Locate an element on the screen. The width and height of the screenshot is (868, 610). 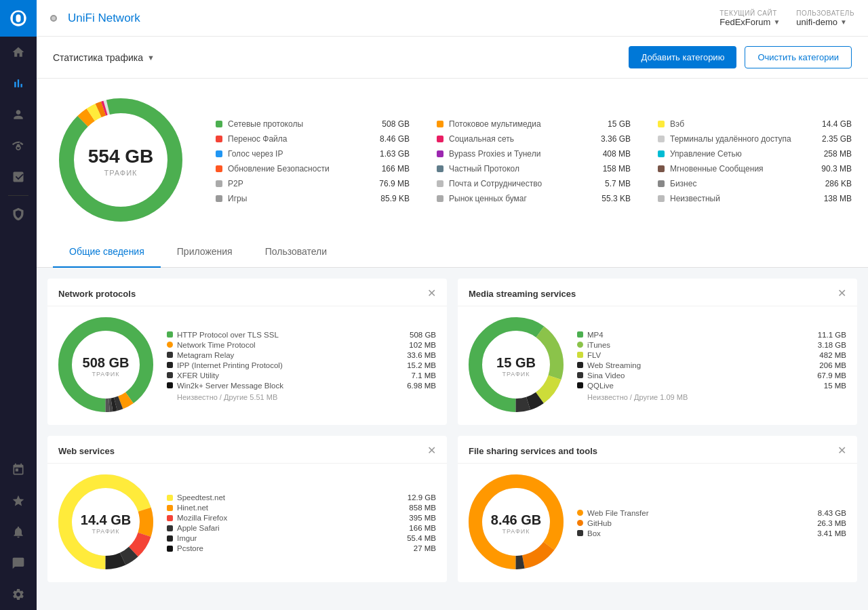
tab-приложения: Приложения is located at coordinates (205, 252).